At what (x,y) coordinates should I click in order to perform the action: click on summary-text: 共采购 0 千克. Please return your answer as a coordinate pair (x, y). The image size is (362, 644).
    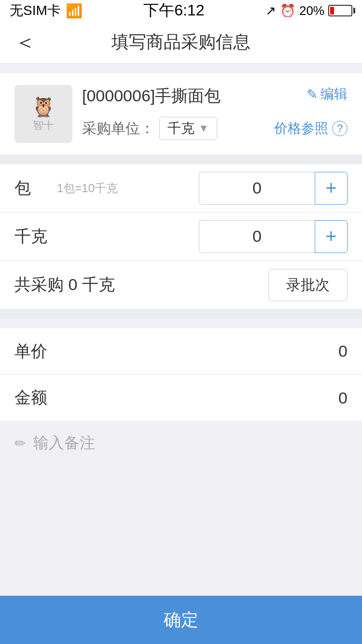
    Looking at the image, I should click on (65, 285).